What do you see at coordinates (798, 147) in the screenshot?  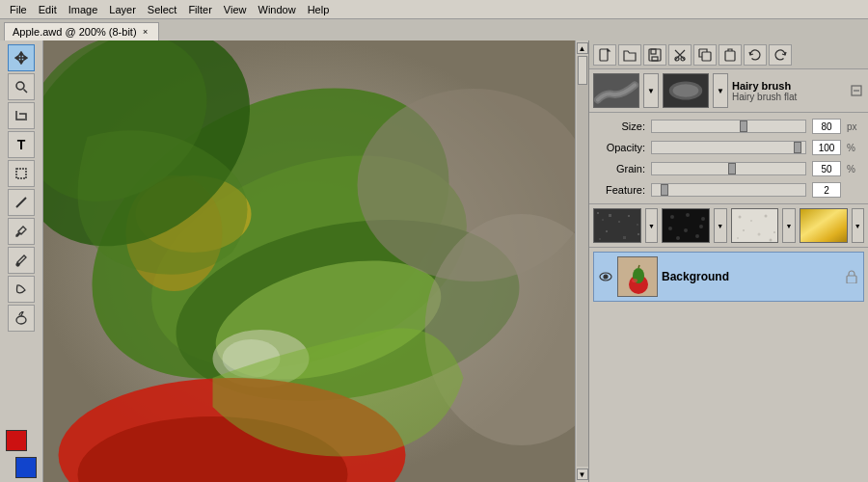 I see `opacity-thumb` at bounding box center [798, 147].